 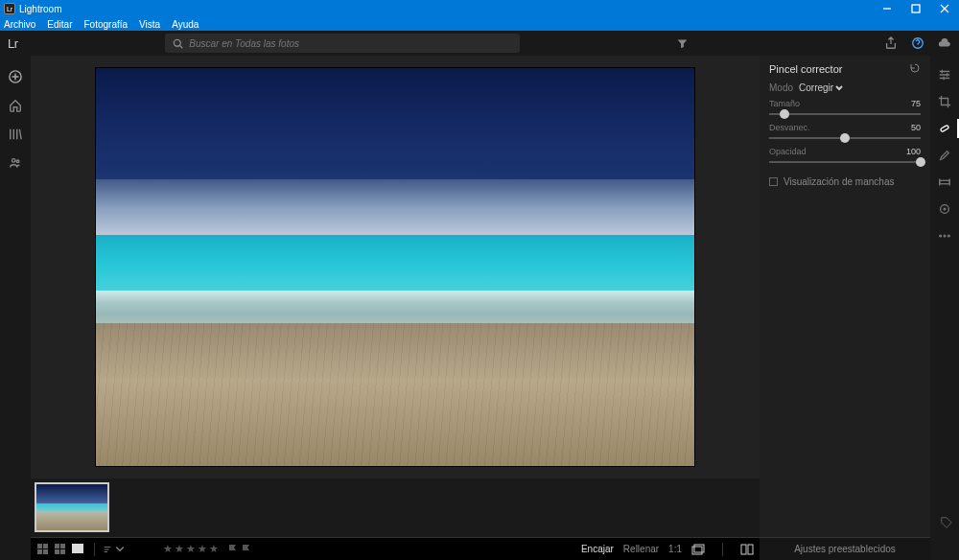 What do you see at coordinates (44, 549) in the screenshot?
I see `grid-small-button` at bounding box center [44, 549].